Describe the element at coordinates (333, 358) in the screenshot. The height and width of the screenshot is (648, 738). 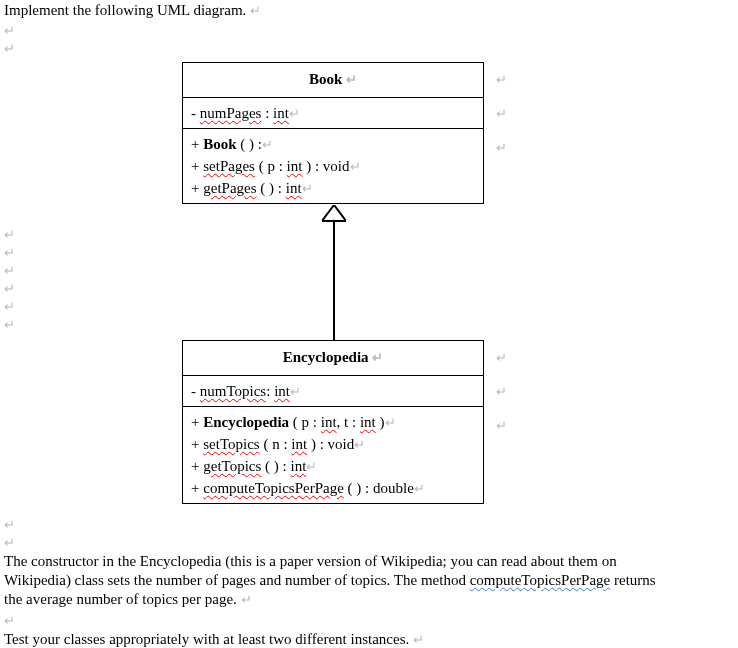
I see `uml-title-encyclopedia: Encyclopedia ↵` at that location.